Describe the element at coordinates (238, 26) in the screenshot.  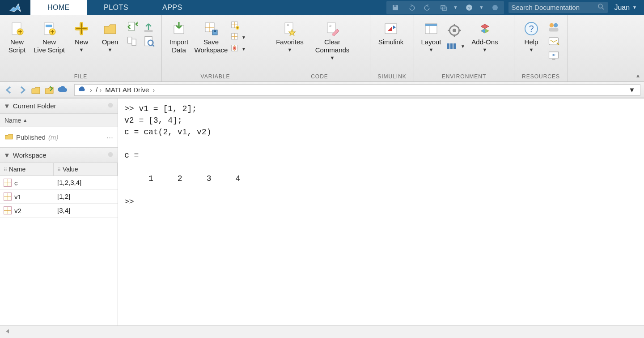
I see `new-variable-button` at that location.